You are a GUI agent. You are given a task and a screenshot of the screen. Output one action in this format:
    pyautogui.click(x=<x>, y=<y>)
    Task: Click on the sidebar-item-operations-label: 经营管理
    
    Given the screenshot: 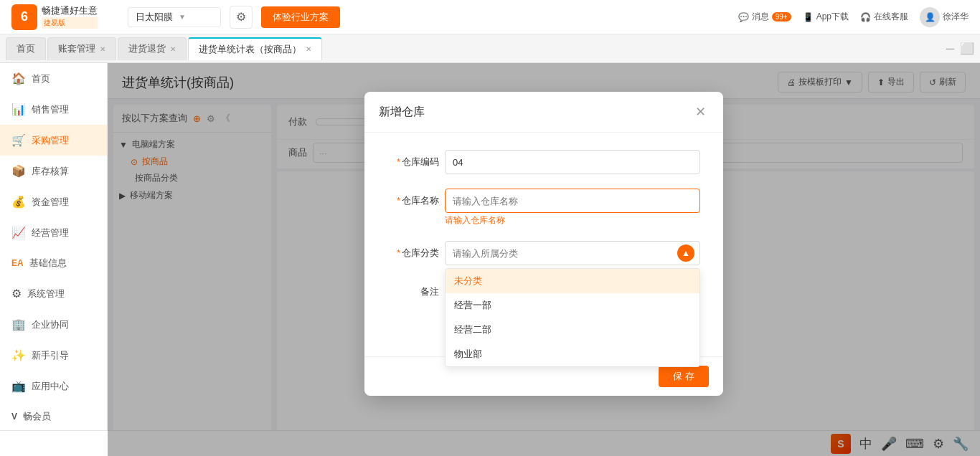 What is the action you would take?
    pyautogui.click(x=50, y=233)
    